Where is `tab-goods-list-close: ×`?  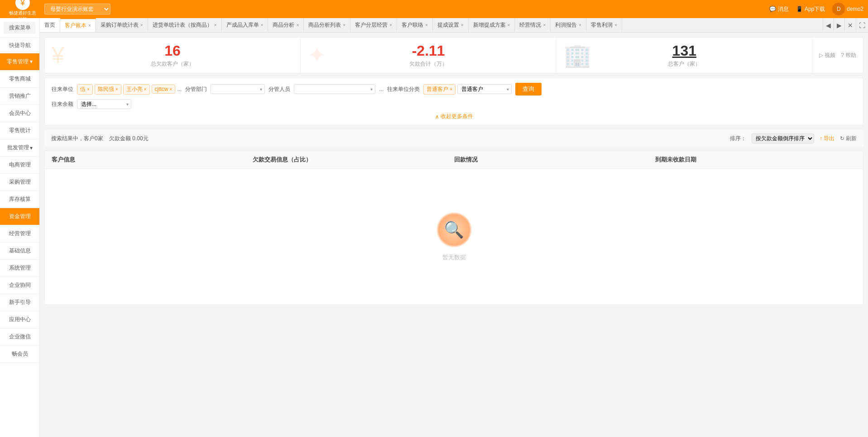
tab-goods-list-close: × is located at coordinates (344, 25).